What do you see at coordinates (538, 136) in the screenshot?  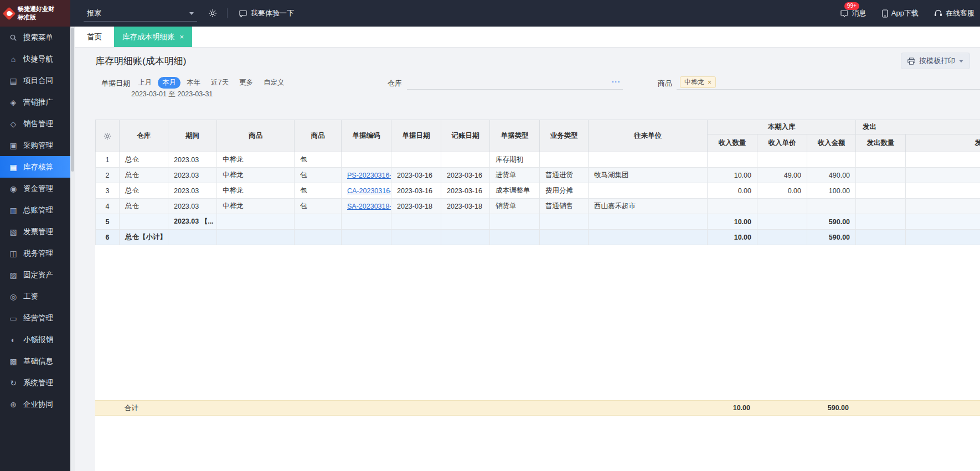 I see `table-header: 仓库期间商品商品单据编码单据日期记账日期单据类型业务类型往来单位本期入库发出收入…` at bounding box center [538, 136].